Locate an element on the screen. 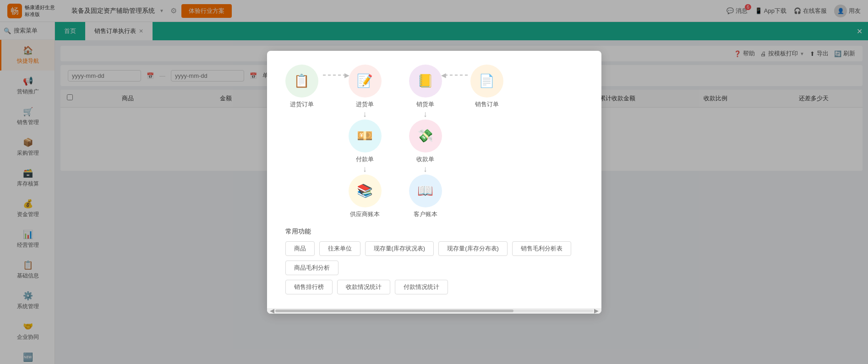 This screenshot has width=868, height=364. purchase-bill-label: 进货单 is located at coordinates (365, 104).